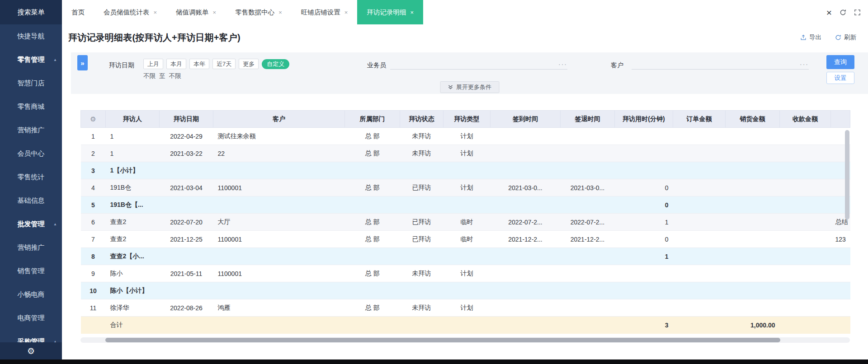 The height and width of the screenshot is (364, 868). Describe the element at coordinates (176, 64) in the screenshot. I see `quick-range-button: 本月` at that location.